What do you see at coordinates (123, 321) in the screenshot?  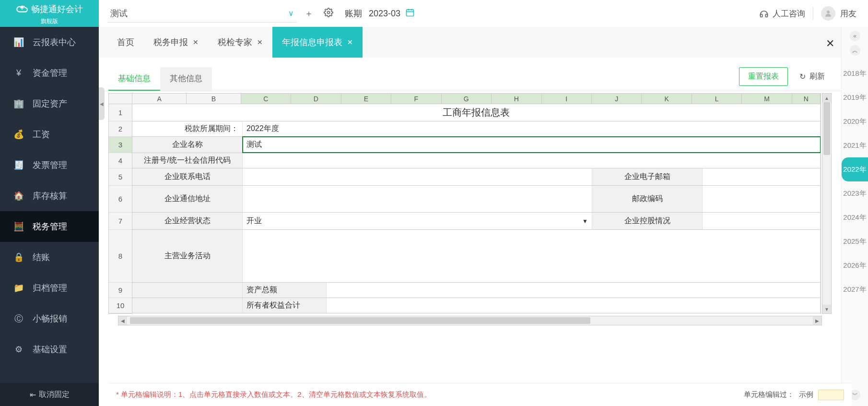 I see `scroll-left-icon: ◀` at bounding box center [123, 321].